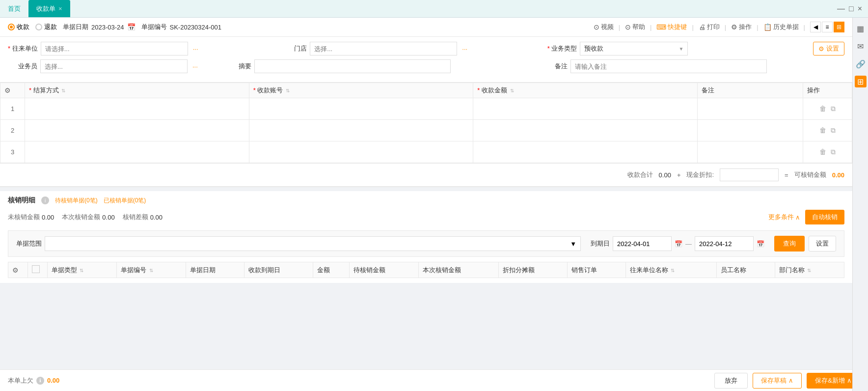  Describe the element at coordinates (841, 9) in the screenshot. I see `minimize-icon: —` at that location.